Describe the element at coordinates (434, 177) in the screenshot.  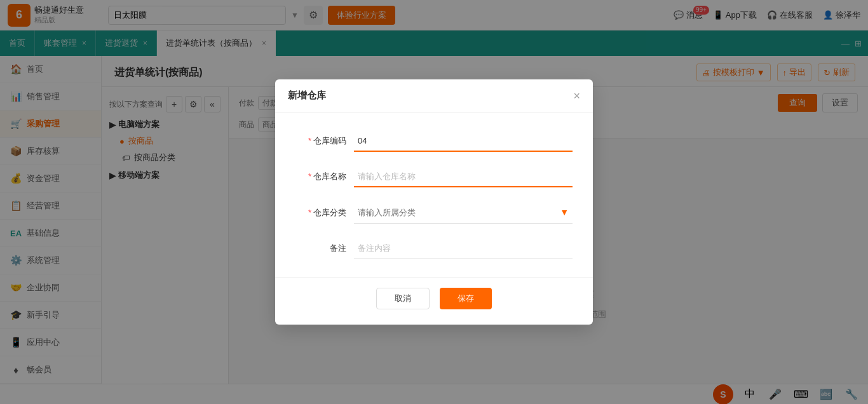
I see `warehouse-name-field: 仓库名称` at that location.